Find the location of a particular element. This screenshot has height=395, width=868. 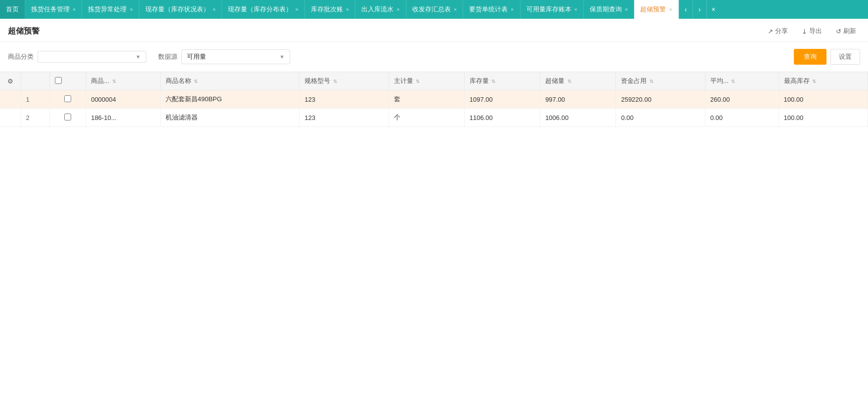

col-spec: 规格型号 ⇅ is located at coordinates (344, 81).